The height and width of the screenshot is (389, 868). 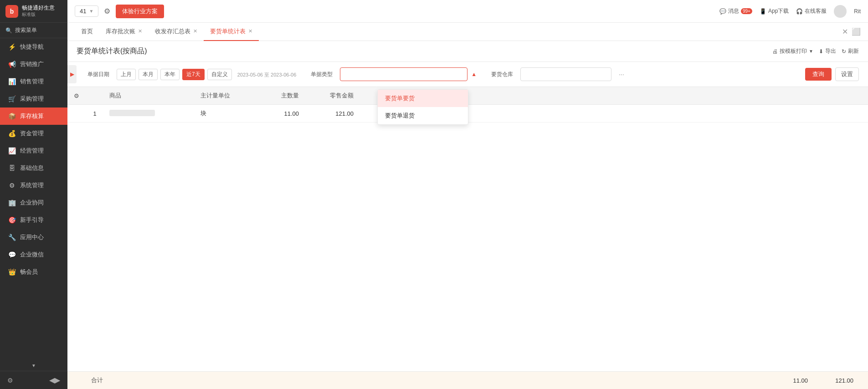 I want to click on tab-close-receive-summary: ✕, so click(x=195, y=31).